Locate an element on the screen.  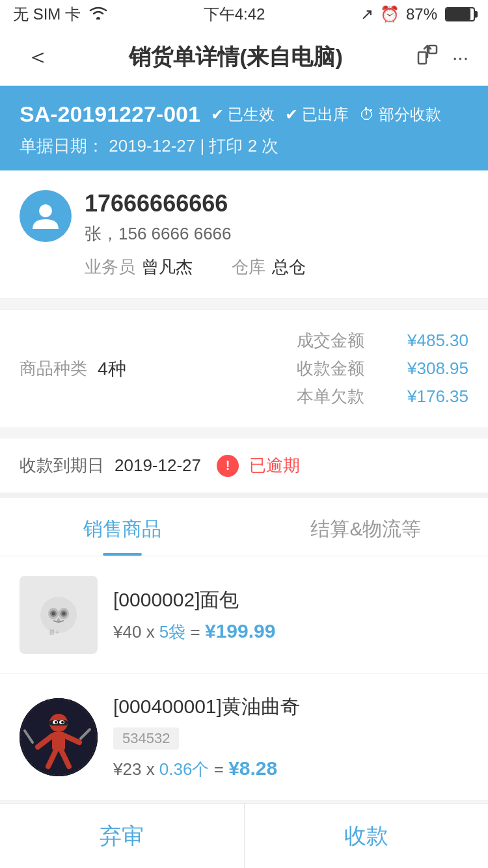
customer-name: 张，156 6666 6666 is located at coordinates (277, 234).